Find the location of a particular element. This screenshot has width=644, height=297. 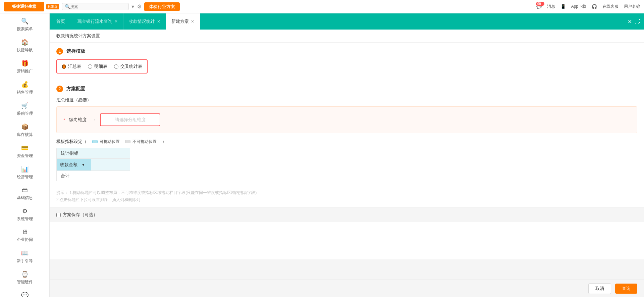

legend-non-draggable: 不可拖动位置 is located at coordinates (141, 142).